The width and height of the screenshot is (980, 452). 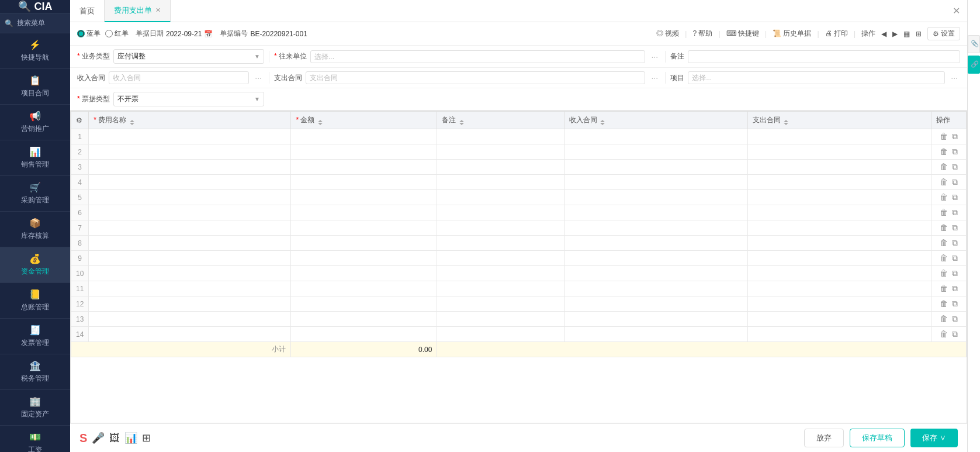 What do you see at coordinates (944, 227) in the screenshot?
I see `delete-row-btn-7: 🗑` at bounding box center [944, 227].